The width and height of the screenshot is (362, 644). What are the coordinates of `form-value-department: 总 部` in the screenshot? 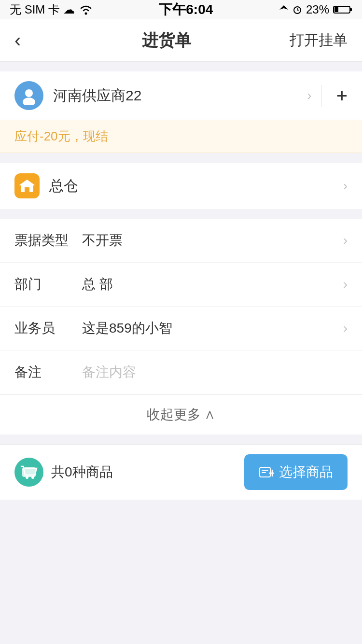 It's located at (212, 284).